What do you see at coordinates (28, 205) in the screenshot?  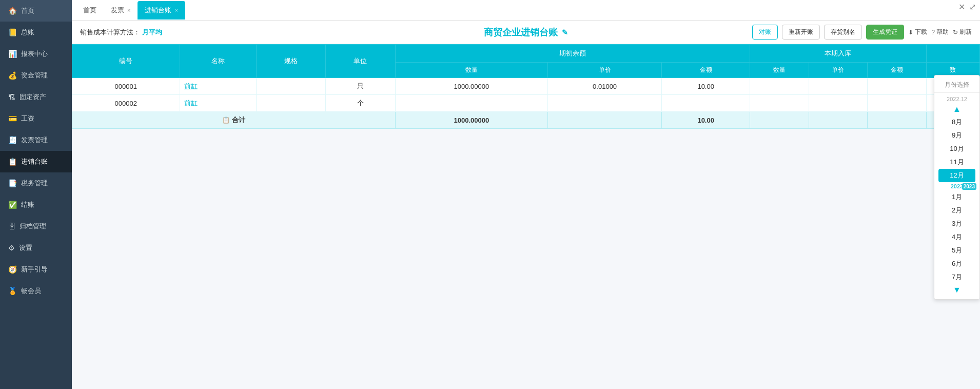 I see `sidebar-item-label: 结账` at bounding box center [28, 205].